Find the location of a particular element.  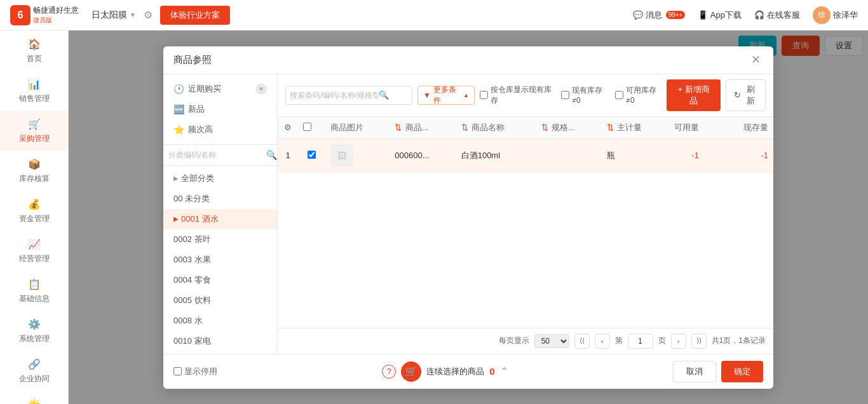

category-uncategorized: 00 未分类 is located at coordinates (220, 199).